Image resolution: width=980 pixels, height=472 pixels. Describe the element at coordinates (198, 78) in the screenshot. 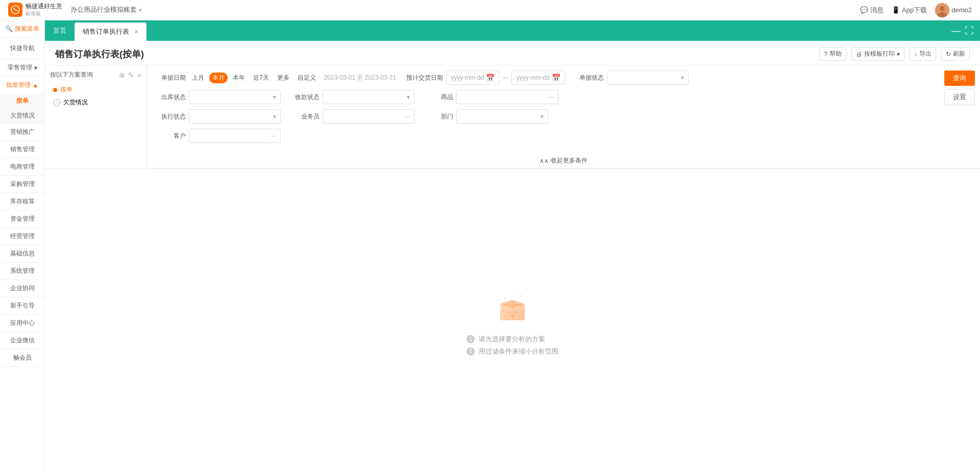

I see `date-tab-last-month: 上月` at that location.